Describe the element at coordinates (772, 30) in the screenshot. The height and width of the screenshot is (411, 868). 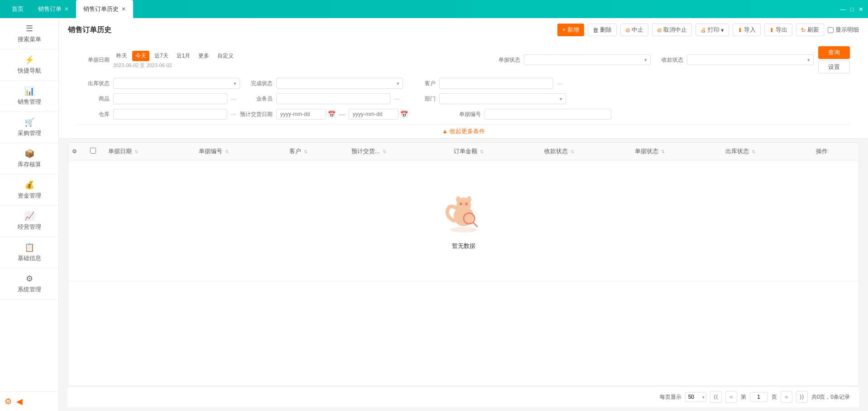
I see `export-icon: ⬆` at that location.